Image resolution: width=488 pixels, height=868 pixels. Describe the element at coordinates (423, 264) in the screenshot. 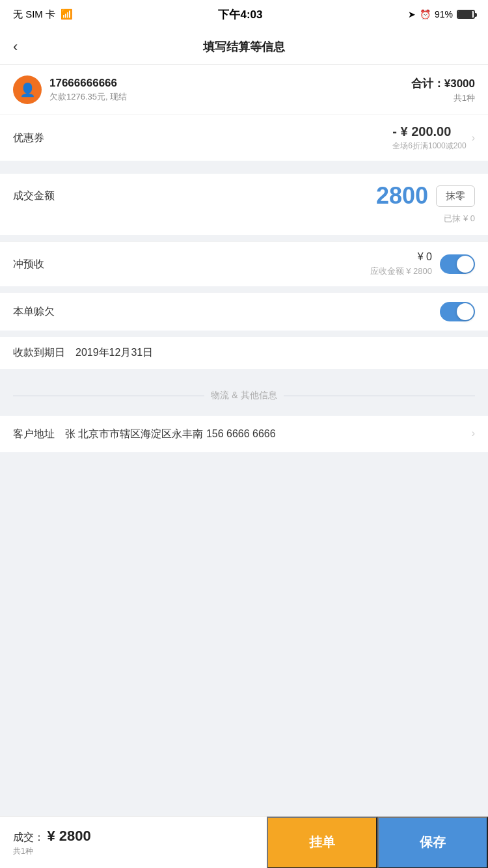

I see `prepay-toggle-wrap: ¥ 0 应收金额 ¥ 2800` at that location.